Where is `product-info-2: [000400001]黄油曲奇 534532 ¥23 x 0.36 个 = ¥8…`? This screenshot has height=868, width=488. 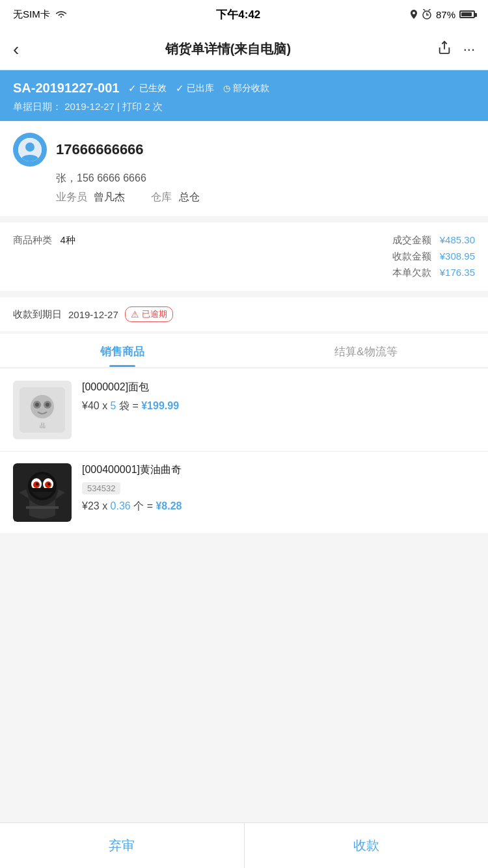 product-info-2: [000400001]黄油曲奇 534532 ¥23 x 0.36 个 = ¥8… is located at coordinates (278, 493).